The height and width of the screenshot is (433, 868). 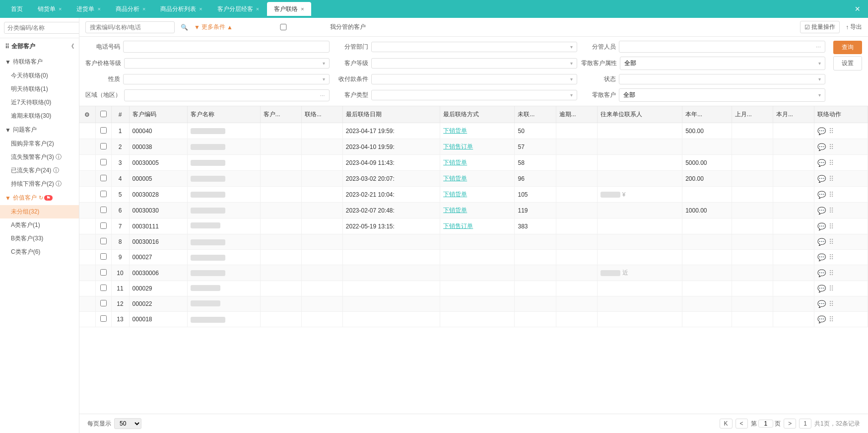 I want to click on overdue-pending-item: 逾期未联络(30), so click(x=40, y=116).